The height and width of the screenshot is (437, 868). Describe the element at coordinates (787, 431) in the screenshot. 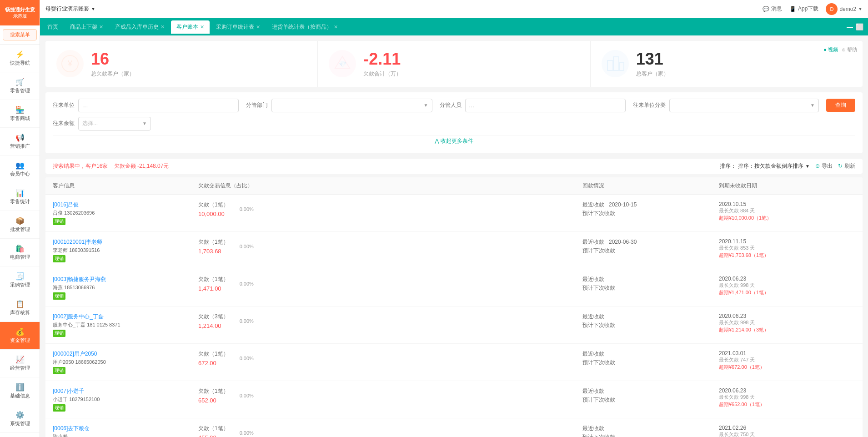

I see `due-cell: 2021.02.26 最长欠款 750 天 超期¥455.90（1笔）` at that location.